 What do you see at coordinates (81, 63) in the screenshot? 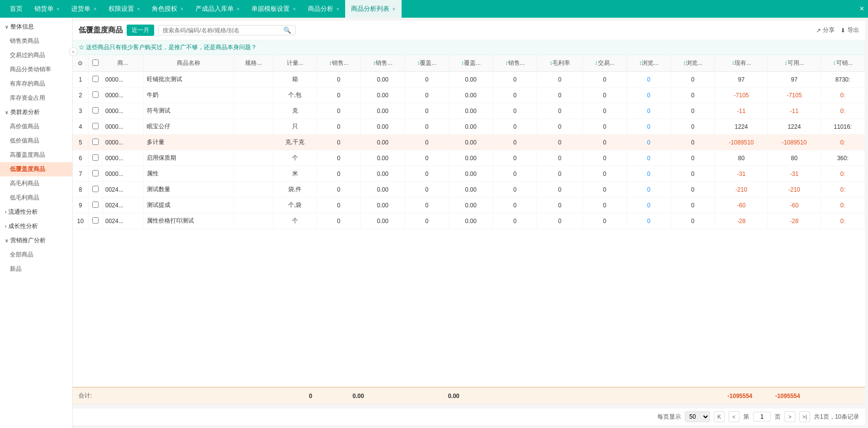
I see `column-settings-icon: ⚙` at bounding box center [81, 63].